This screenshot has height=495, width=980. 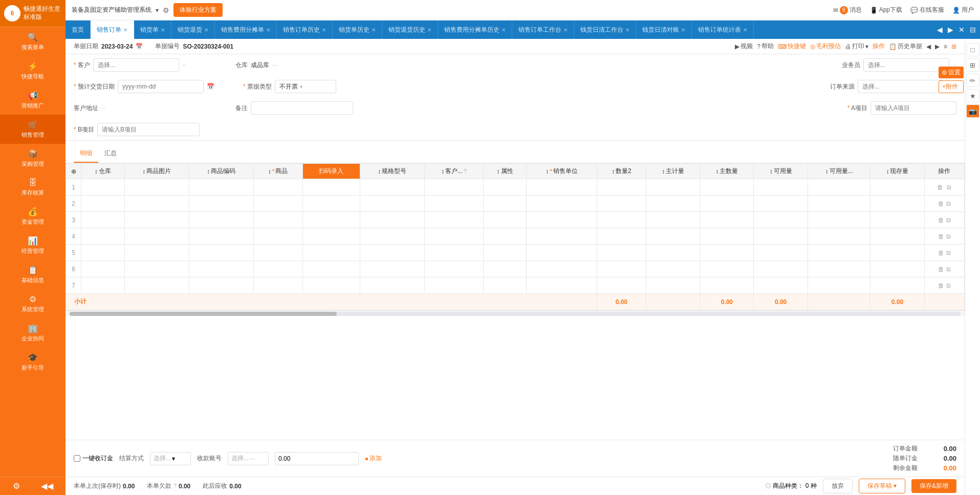 What do you see at coordinates (951, 73) in the screenshot?
I see `settings-quick-btn: ⚙ 设置` at bounding box center [951, 73].